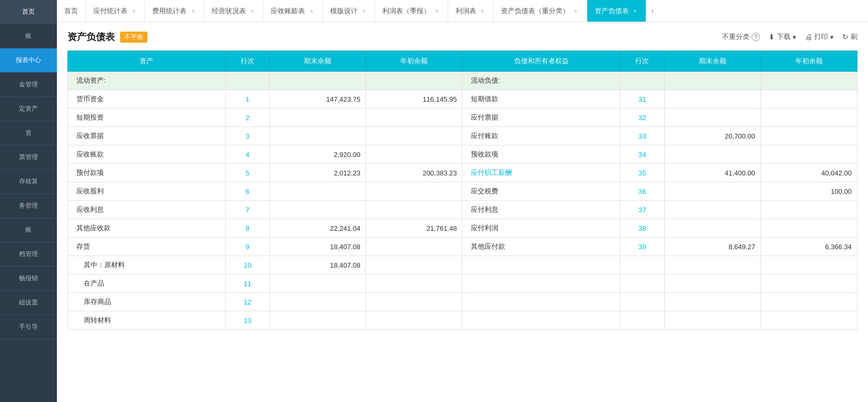 The image size is (868, 402). Describe the element at coordinates (462, 266) in the screenshot. I see `table-row: 其中：原材料 10 18,407.08` at that location.